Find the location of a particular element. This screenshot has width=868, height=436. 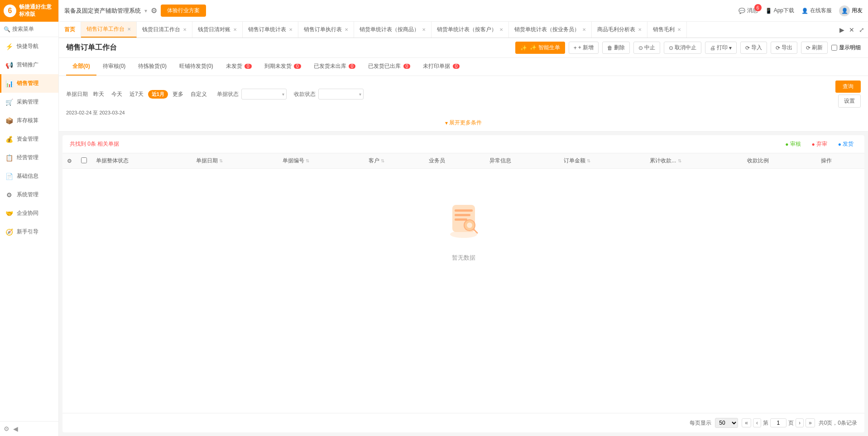

tab-close-cash-daily: ✕ is located at coordinates (185, 30).